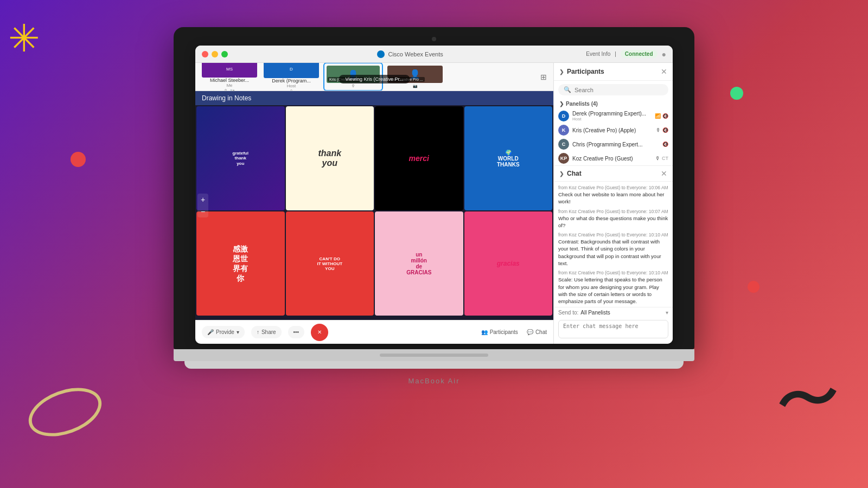 The height and width of the screenshot is (488, 868). Describe the element at coordinates (564, 116) in the screenshot. I see `derek-avatar: D` at that location.